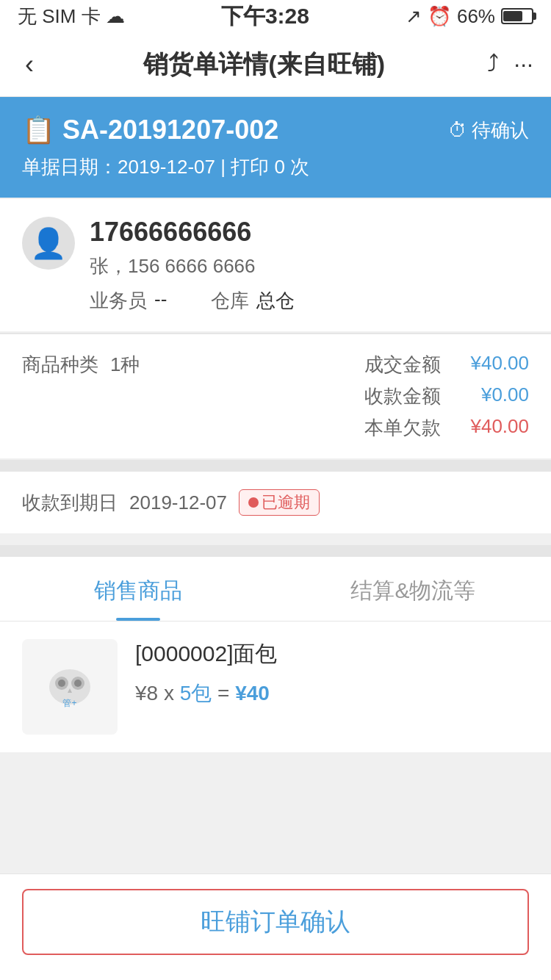  Describe the element at coordinates (276, 265) in the screenshot. I see `customer-section: 👤 17666666666 张，156 6666 6666 业务员 -- 仓库 …` at that location.